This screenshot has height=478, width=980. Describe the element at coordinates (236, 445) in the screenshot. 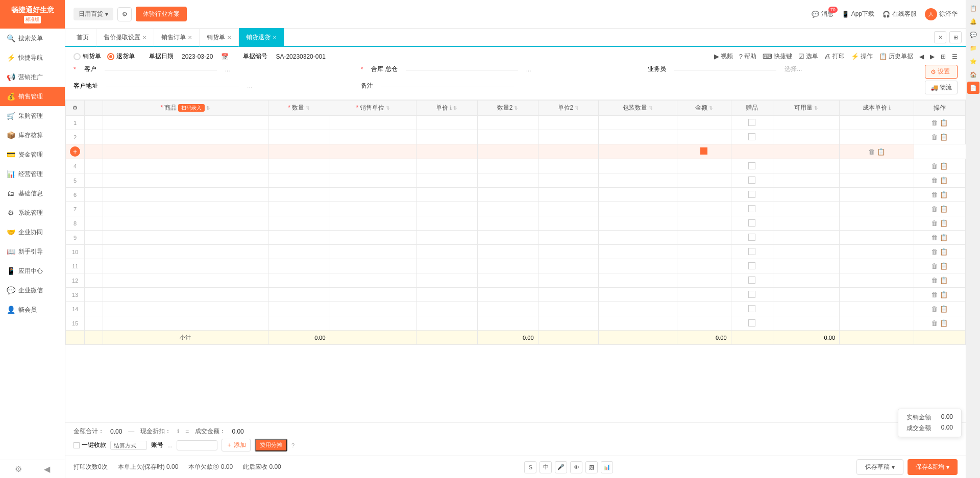

I see `add-fee-button: ＋ 添加` at that location.